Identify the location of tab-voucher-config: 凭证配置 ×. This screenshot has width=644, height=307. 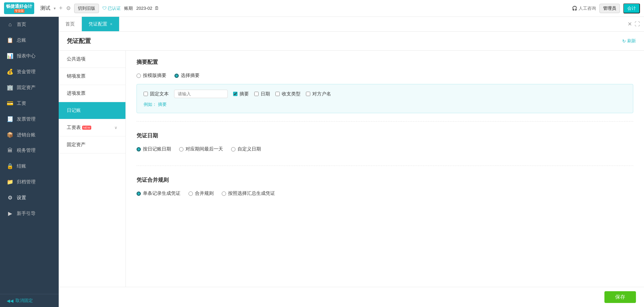
(101, 24).